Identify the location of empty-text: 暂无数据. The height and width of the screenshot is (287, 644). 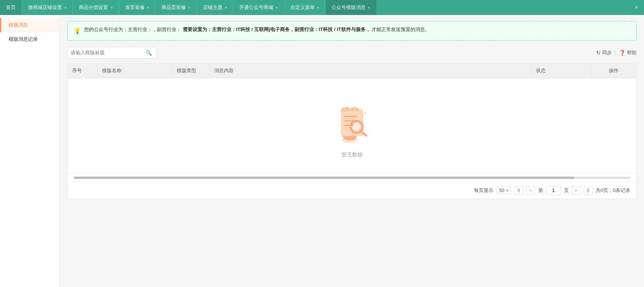
(352, 155).